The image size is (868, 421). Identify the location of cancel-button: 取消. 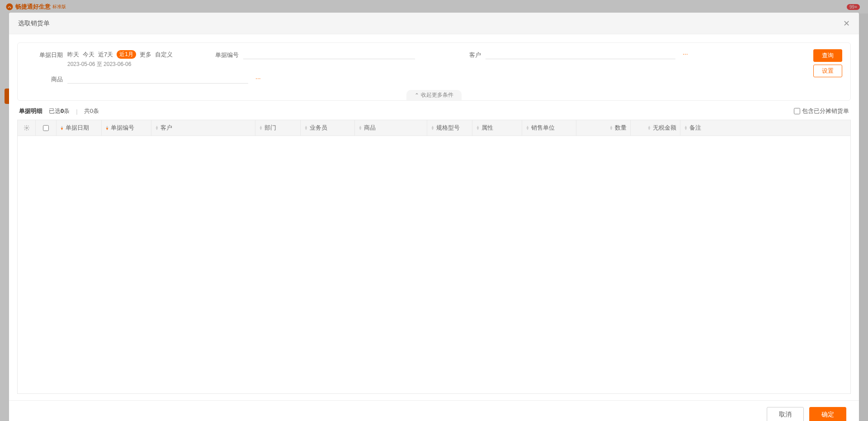
(785, 414).